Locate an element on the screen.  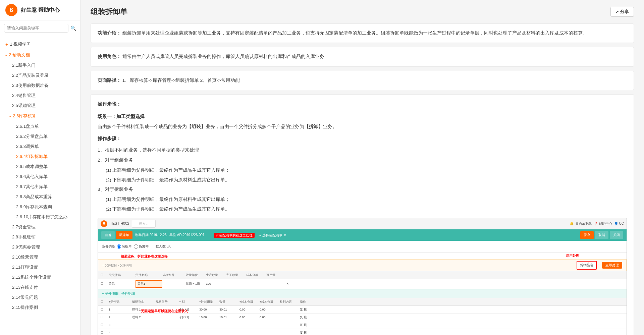
ss-lower-row-3: ☐ 3 复 删 is located at coordinates (362, 325).